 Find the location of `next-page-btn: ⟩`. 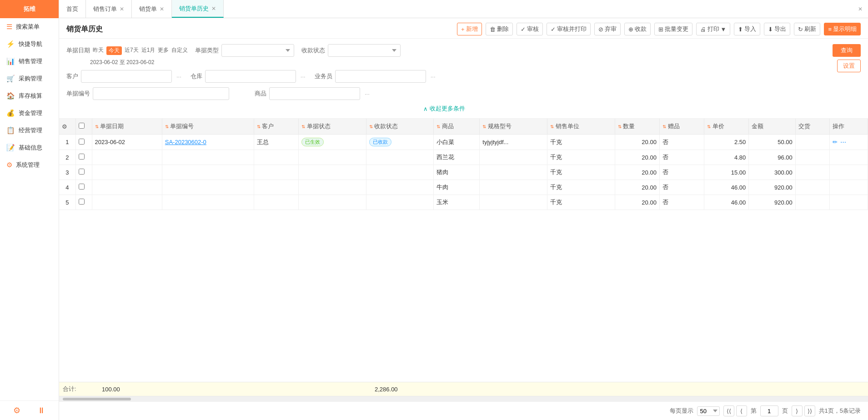

next-page-btn: ⟩ is located at coordinates (797, 411).